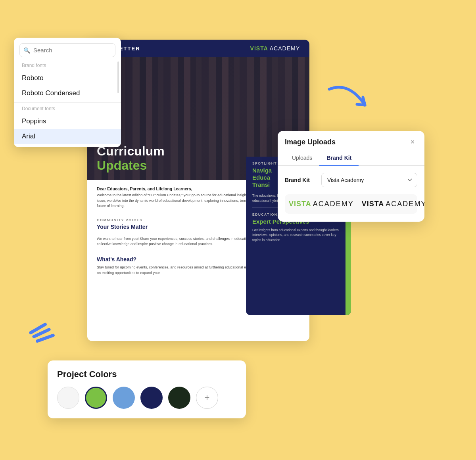 This screenshot has height=460, width=476. What do you see at coordinates (285, 48) in the screenshot?
I see `brand-name-light: ACADEMY` at bounding box center [285, 48].